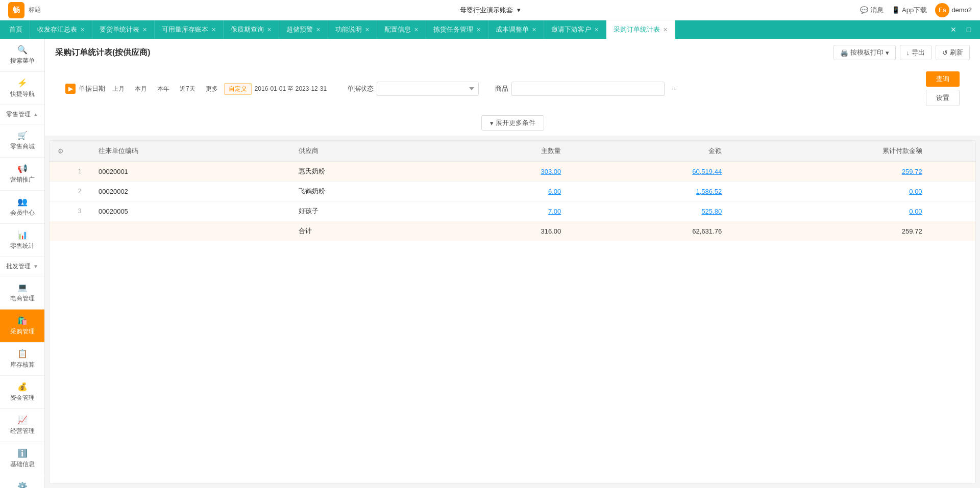  What do you see at coordinates (238, 89) in the screenshot?
I see `custom-date-badge: 自定义` at bounding box center [238, 89].